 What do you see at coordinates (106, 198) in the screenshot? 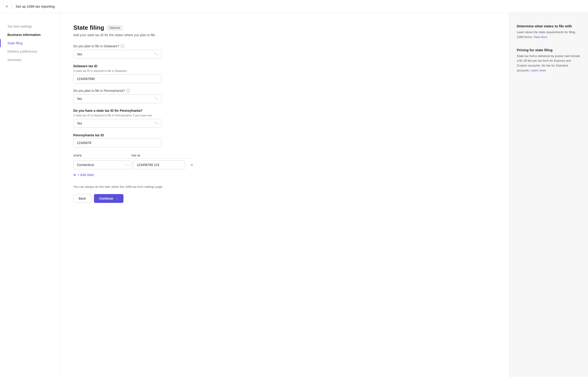
I see `continue-label: Continue` at bounding box center [106, 198].